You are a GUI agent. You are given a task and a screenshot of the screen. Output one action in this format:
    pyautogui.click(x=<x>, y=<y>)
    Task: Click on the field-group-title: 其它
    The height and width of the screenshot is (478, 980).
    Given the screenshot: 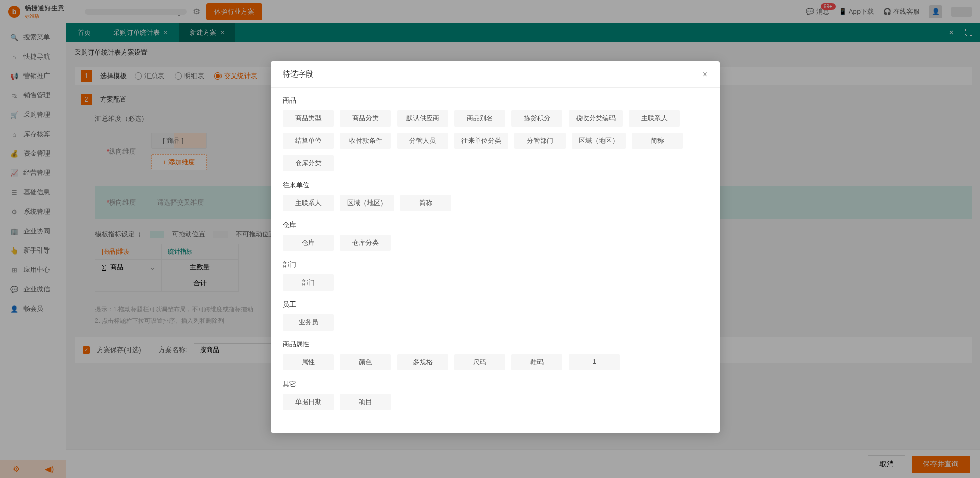 What is the action you would take?
    pyautogui.click(x=495, y=384)
    